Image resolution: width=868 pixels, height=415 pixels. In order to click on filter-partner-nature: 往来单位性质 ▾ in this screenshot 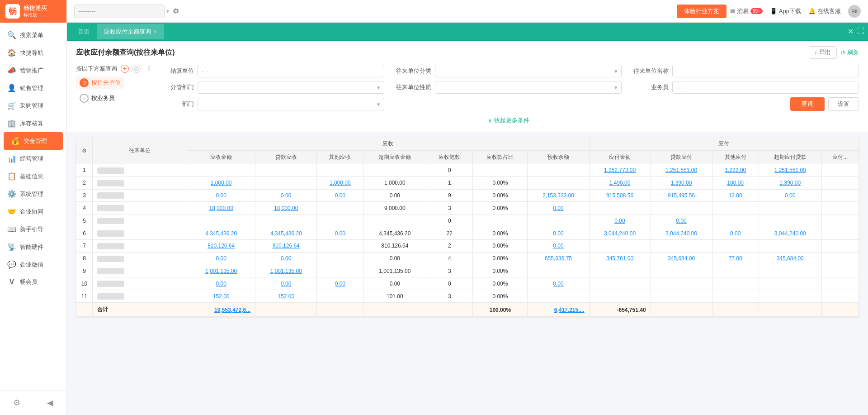, I will do `click(508, 87)`.